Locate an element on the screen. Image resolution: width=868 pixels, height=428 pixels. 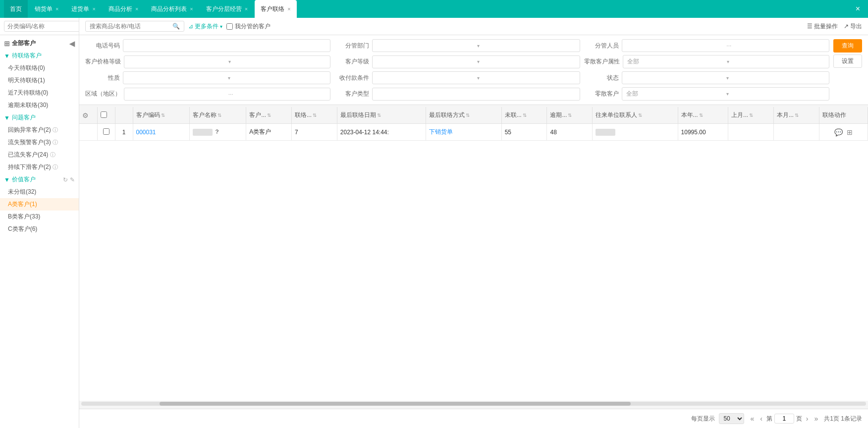
col-overdue: 逾期... ⇅ is located at coordinates (570, 115).